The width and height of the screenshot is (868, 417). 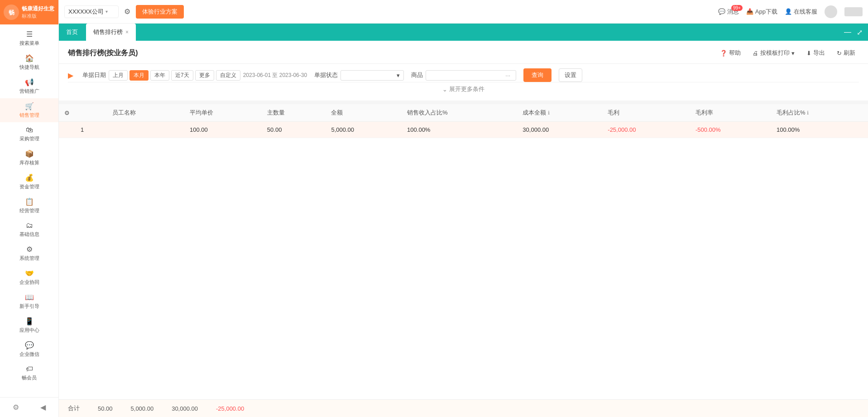 I want to click on sidebar-item-marketing: 📢 营销推广, so click(x=29, y=86).